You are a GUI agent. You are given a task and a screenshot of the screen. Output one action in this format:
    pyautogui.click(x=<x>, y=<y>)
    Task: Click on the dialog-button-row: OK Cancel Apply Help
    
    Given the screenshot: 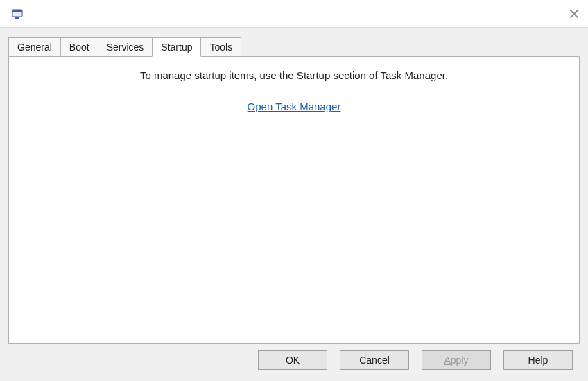 What is the action you would take?
    pyautogui.click(x=294, y=359)
    